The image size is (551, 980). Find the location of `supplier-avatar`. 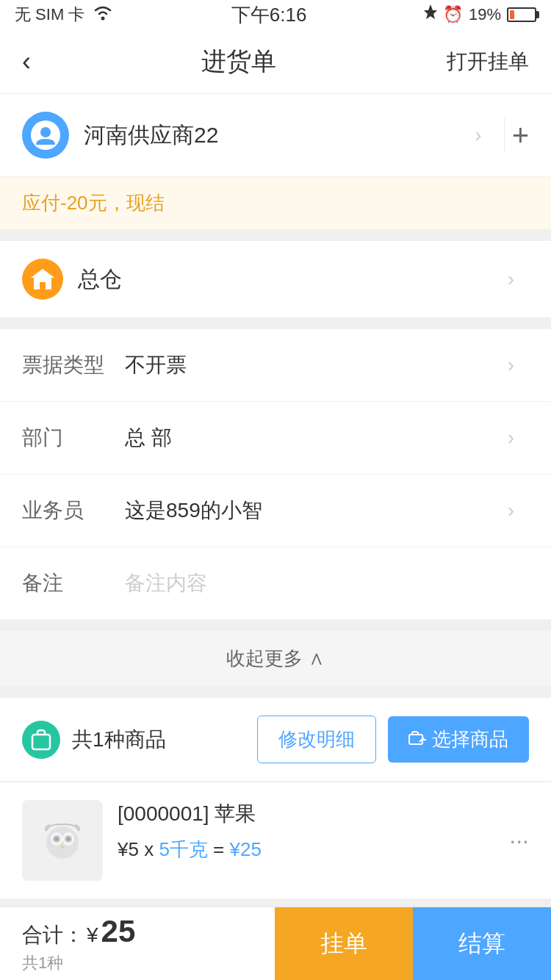

supplier-avatar is located at coordinates (46, 135).